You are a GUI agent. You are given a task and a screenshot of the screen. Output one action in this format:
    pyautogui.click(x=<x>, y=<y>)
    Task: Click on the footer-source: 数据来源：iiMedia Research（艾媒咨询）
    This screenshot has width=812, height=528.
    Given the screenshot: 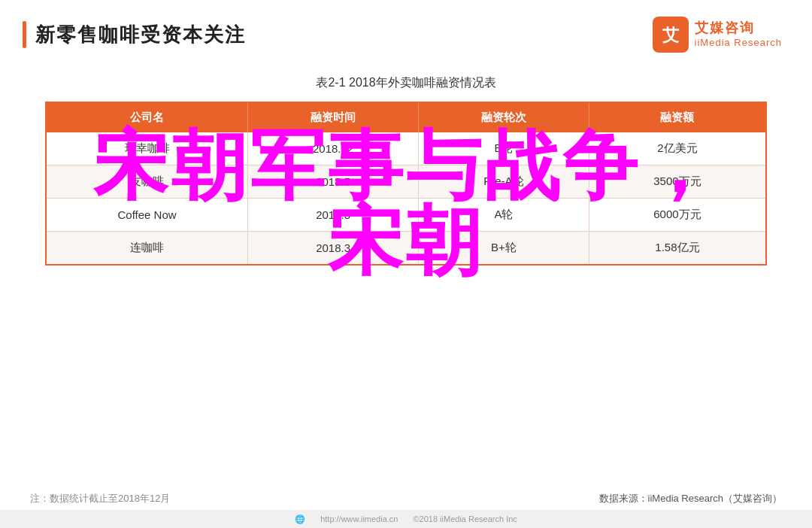 What is the action you would take?
    pyautogui.click(x=690, y=499)
    